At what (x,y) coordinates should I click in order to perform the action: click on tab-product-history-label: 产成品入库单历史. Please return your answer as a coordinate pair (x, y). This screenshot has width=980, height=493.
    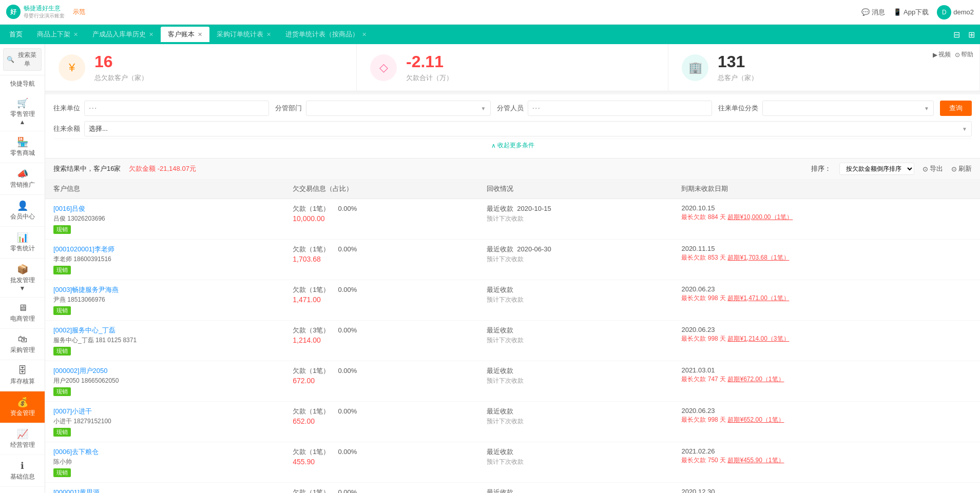
    Looking at the image, I should click on (119, 34).